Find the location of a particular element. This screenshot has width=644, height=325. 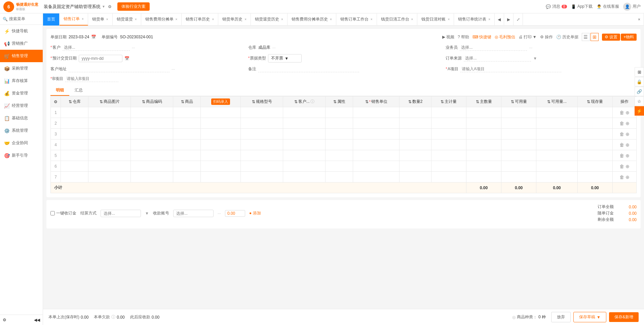

delete-row-3-btn: 🗑 is located at coordinates (622, 134).